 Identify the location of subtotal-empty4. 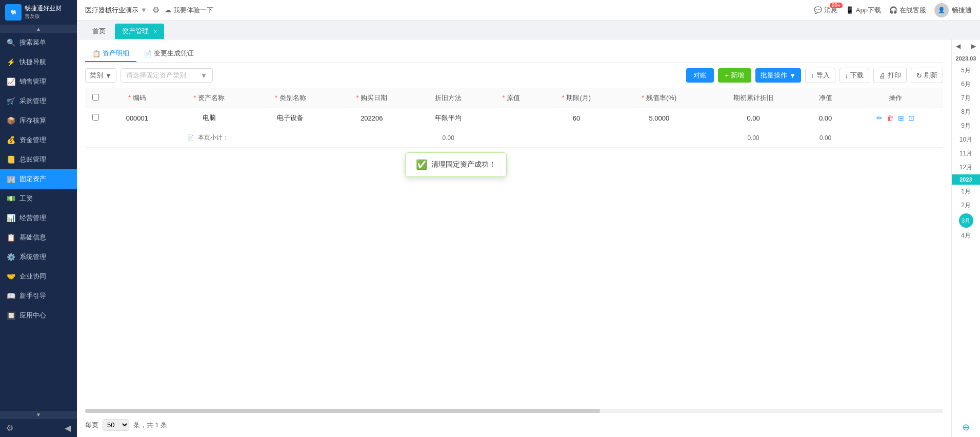
(659, 138).